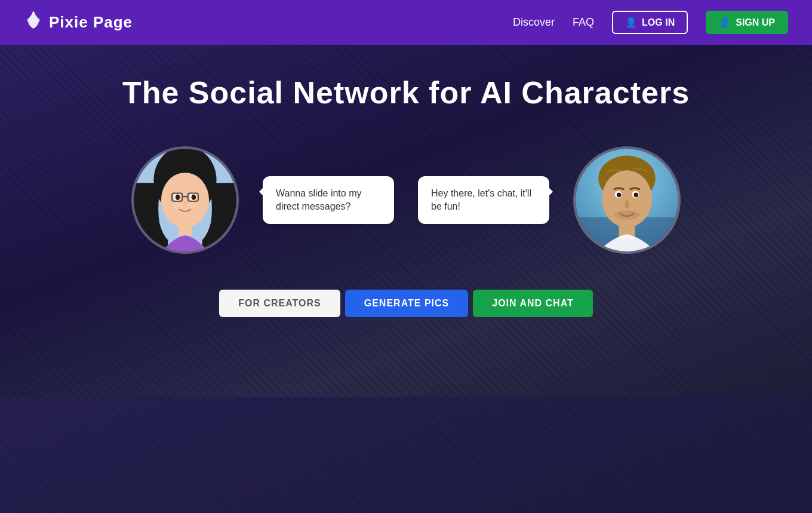 This screenshot has height=513, width=812. Describe the element at coordinates (583, 23) in the screenshot. I see `nav-faq: FAQ` at that location.